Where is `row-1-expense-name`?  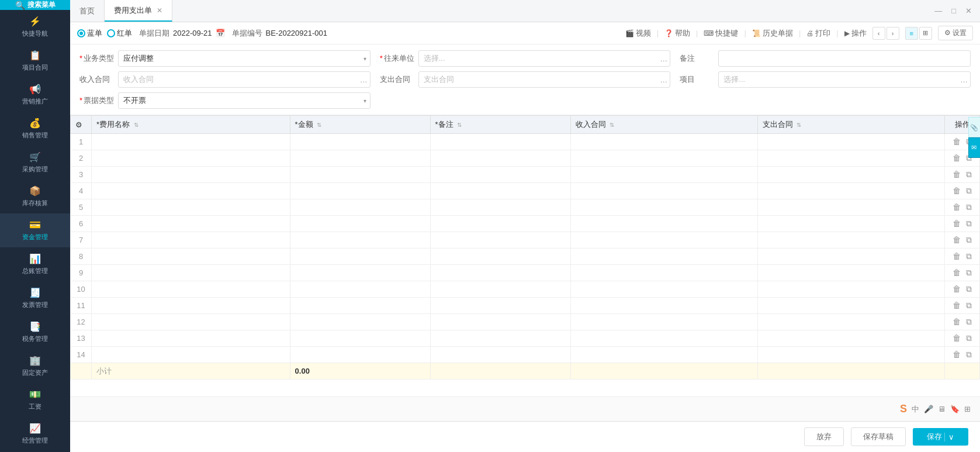 row-1-expense-name is located at coordinates (191, 142).